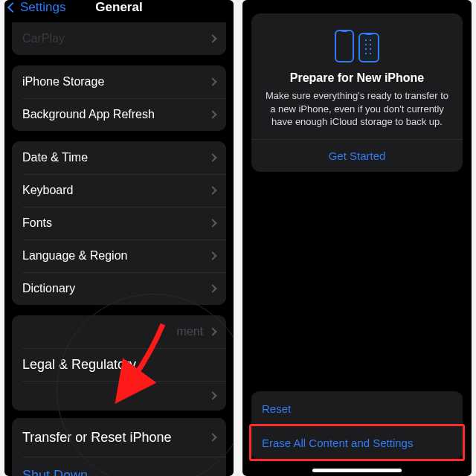  I want to click on row-reset: Reset, so click(357, 408).